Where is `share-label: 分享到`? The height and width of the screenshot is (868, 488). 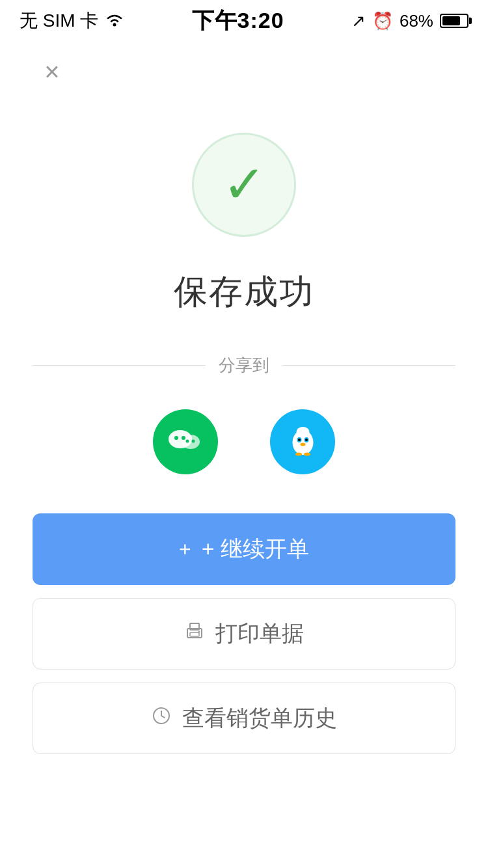
share-label: 分享到 is located at coordinates (244, 366).